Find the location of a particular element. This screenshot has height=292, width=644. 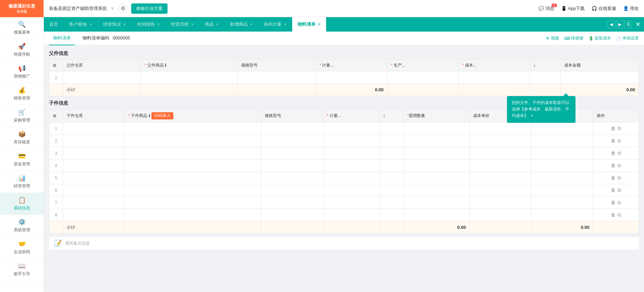

settings-button: ⚙ is located at coordinates (123, 9).